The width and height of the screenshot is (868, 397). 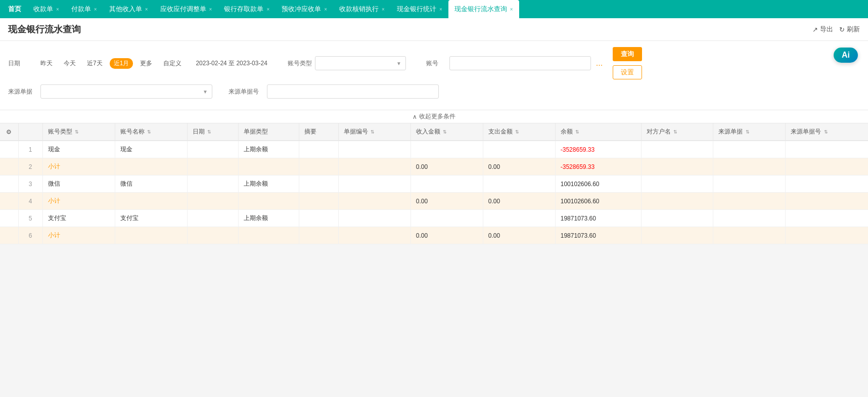 I want to click on cell-num: 2, so click(x=30, y=167).